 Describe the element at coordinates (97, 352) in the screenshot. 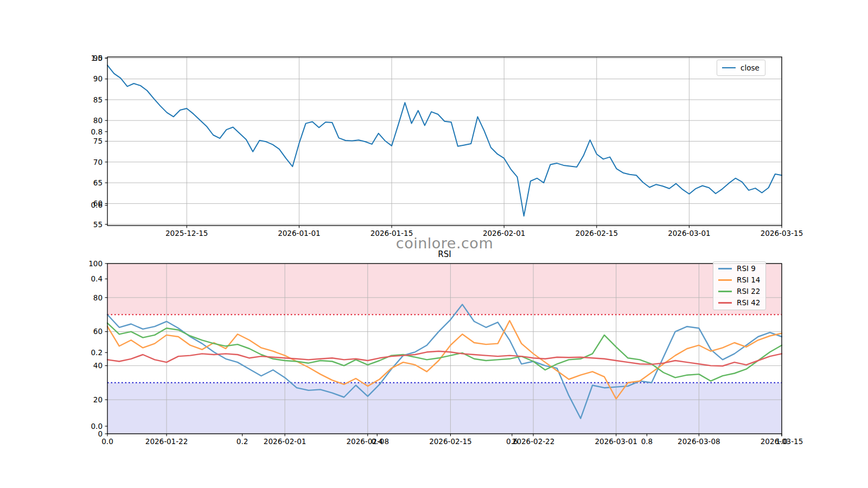

I see `overlay-y-label: 0.2` at that location.